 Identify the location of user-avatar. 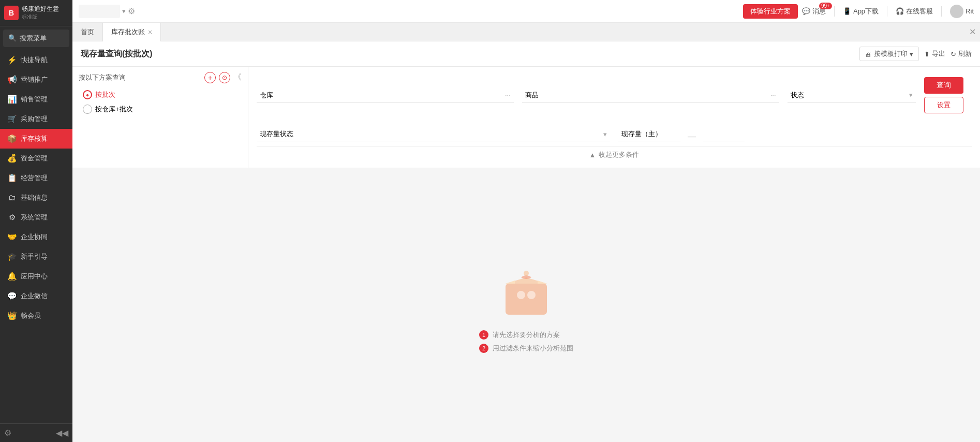
(957, 11).